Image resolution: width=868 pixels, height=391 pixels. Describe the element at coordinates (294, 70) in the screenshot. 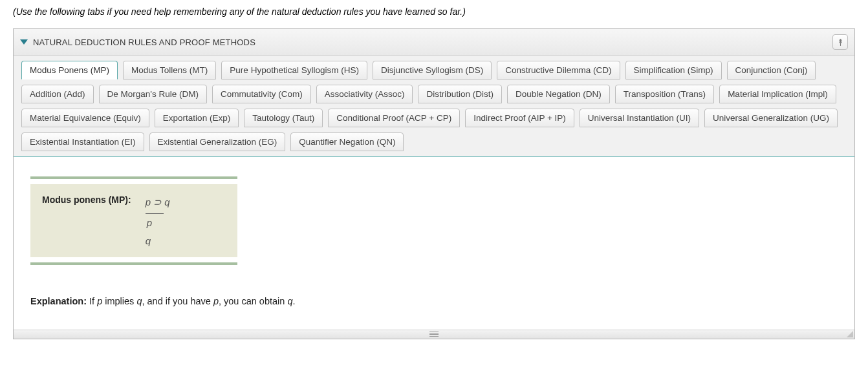

I see `tab-pure-hypothetical-syllogism-hs-: Pure Hypothetical Syllogism (HS)` at that location.